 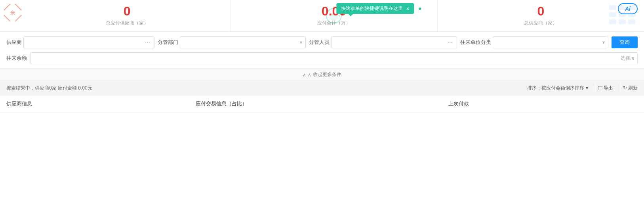 I want to click on result-bar: 搜索结果中，供应商0家 应付金额 0.00元 排序：按应付会额倒序排序 ▾ ⬚ …, so click(x=322, y=88).